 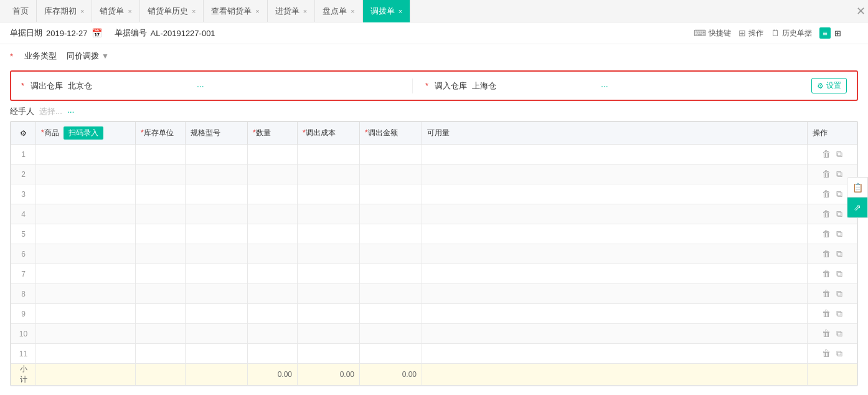 I want to click on tab-view-sales: 查看销货单 ×, so click(x=235, y=11).